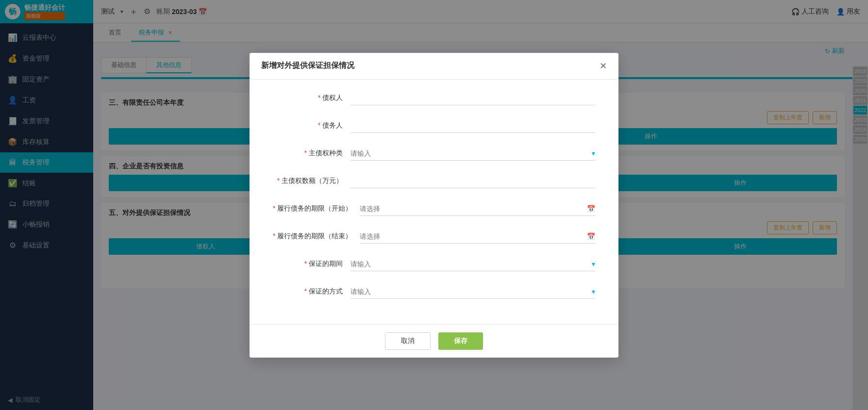 Image resolution: width=868 pixels, height=410 pixels. I want to click on guarantee-method-chevron-icon: ▾, so click(593, 292).